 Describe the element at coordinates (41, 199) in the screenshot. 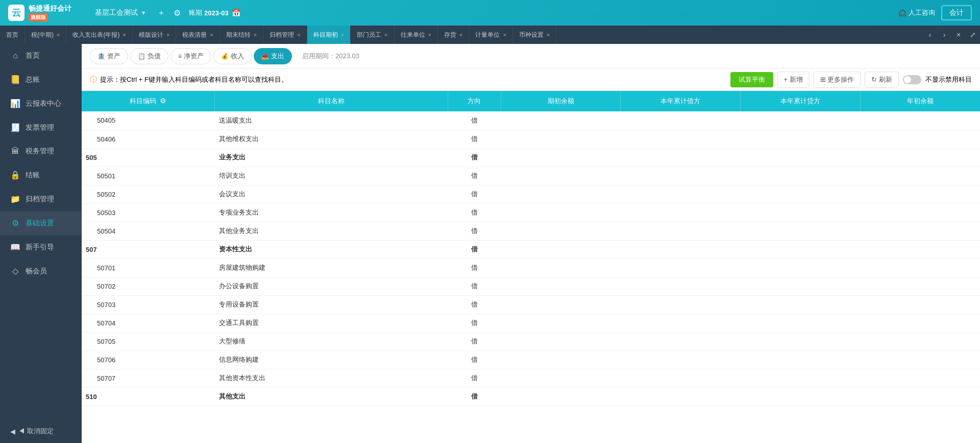

I see `sidebar-item-archive: 📁 归档管理` at that location.